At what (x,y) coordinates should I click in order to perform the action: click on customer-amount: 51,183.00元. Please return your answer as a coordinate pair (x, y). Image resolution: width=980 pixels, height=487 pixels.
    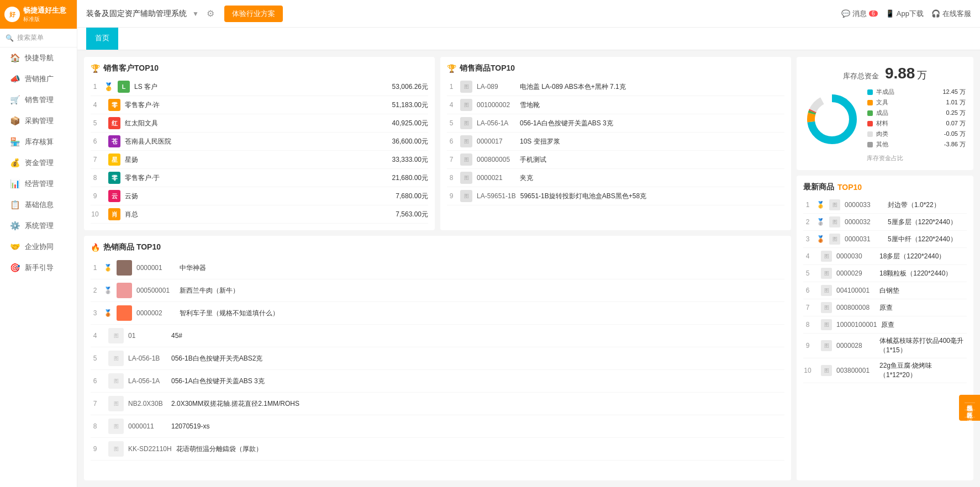
    Looking at the image, I should click on (410, 105).